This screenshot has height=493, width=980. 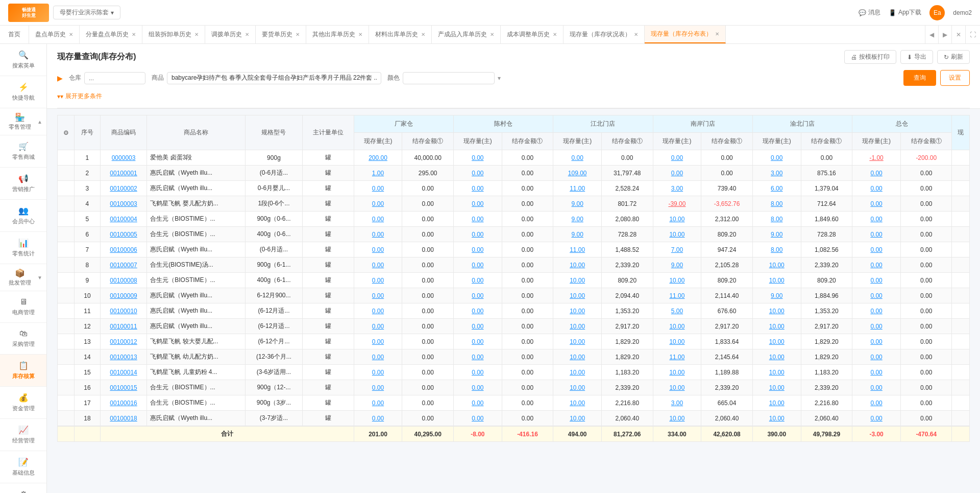 I want to click on query-button: 查询, so click(x=920, y=78).